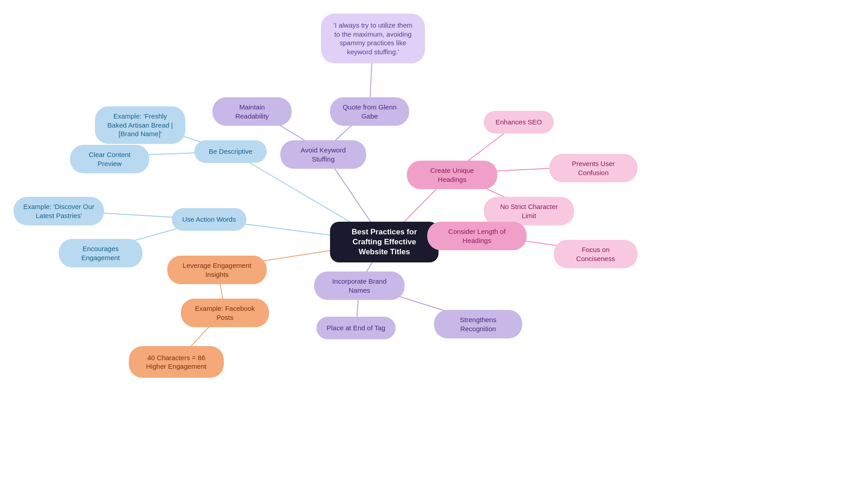 The width and height of the screenshot is (868, 490). I want to click on node-example-freshly: Example: 'Freshly Baked Artisan Bread | …, so click(140, 125).